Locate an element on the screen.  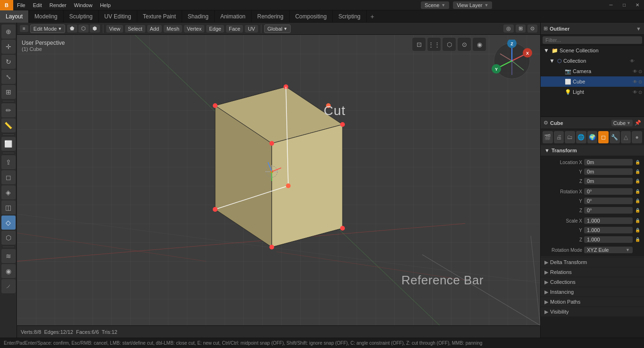
outliner-item-camera: ▼ 📷 Camera 👁 ⊙ is located at coordinates (593, 71).